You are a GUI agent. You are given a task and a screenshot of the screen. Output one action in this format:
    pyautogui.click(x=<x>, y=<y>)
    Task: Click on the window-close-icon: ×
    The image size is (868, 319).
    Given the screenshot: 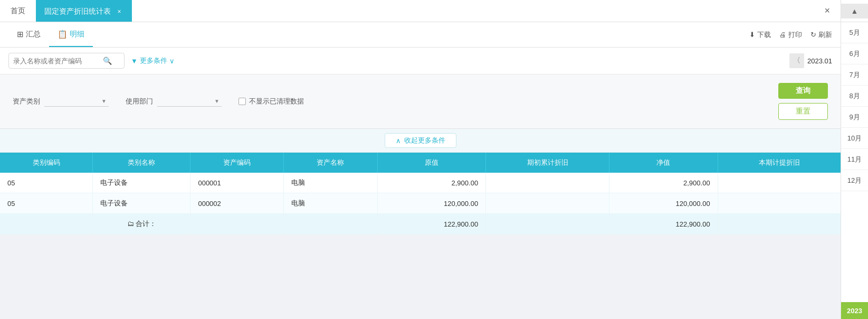 What is the action you would take?
    pyautogui.click(x=827, y=11)
    